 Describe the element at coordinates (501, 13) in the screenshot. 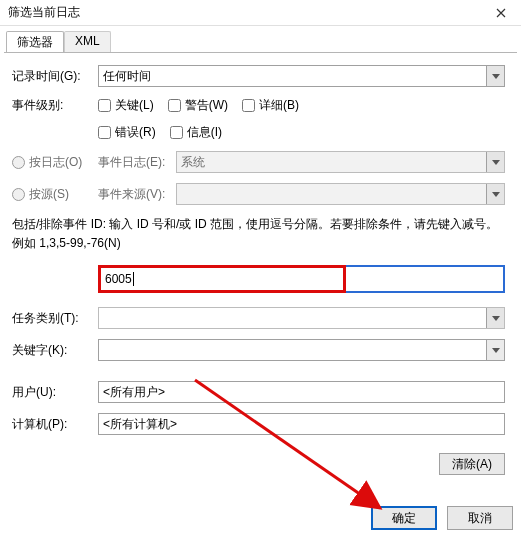

I see `close-icon` at that location.